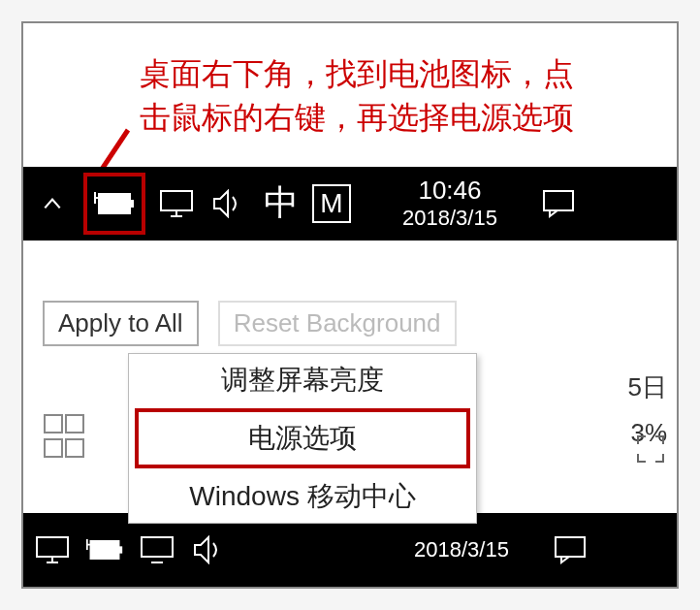  Describe the element at coordinates (229, 204) in the screenshot. I see `volume-icon` at that location.